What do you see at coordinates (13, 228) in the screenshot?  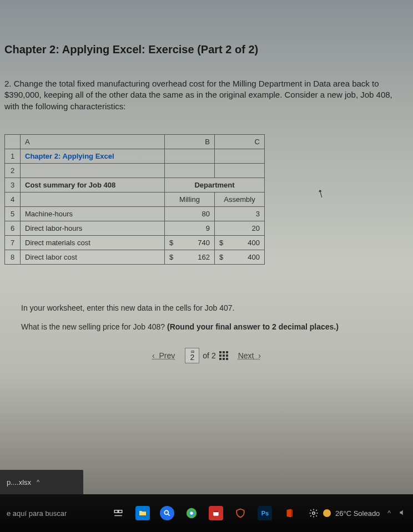 I see `row-num: 6` at bounding box center [13, 228].